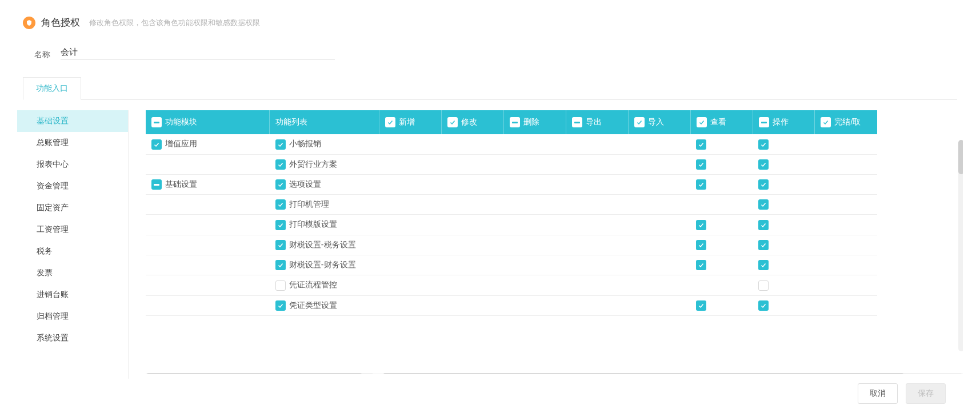  I want to click on sidebar-item-3: 资金管理, so click(73, 186).